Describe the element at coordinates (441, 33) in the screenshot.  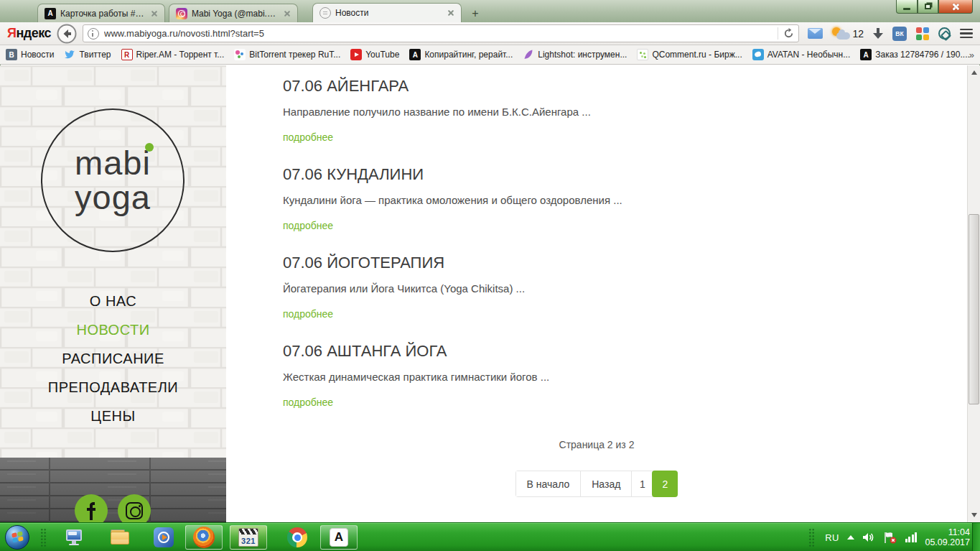
I see `url-bar: www.mabiyoga.ru/novosti.html?start=5` at that location.